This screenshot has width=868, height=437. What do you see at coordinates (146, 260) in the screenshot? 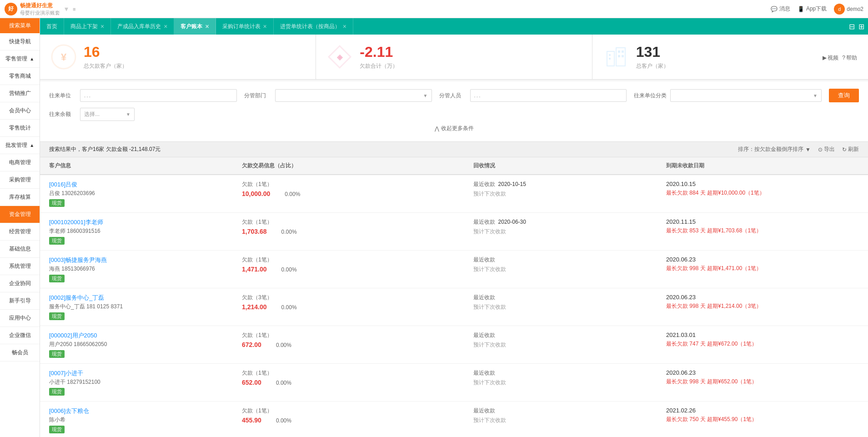
I see `customer-name-2: [0003]畅捷服务尹海燕` at bounding box center [146, 260].